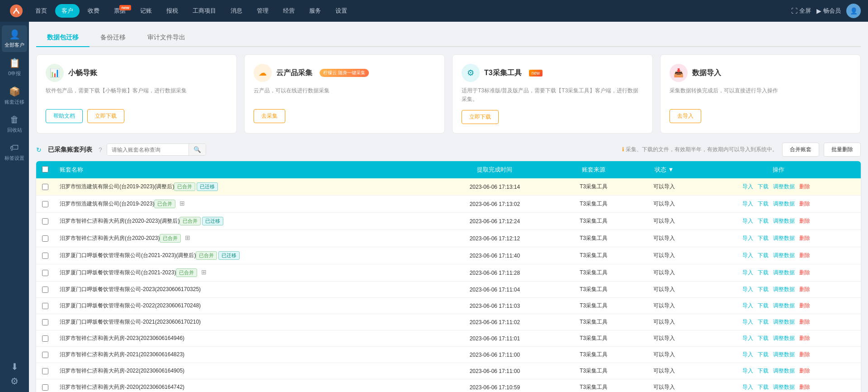 The height and width of the screenshot is (392, 868). I want to click on search-input, so click(148, 150).